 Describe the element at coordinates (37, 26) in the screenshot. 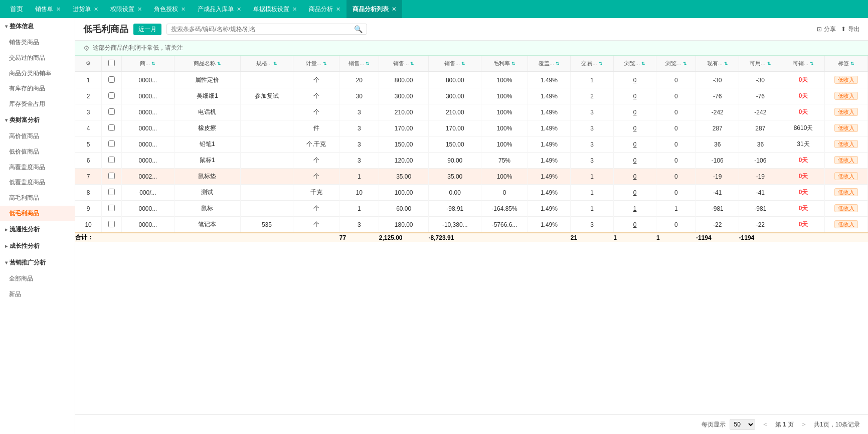

I see `sidebar-group-overall: ▾ 整体信息` at that location.